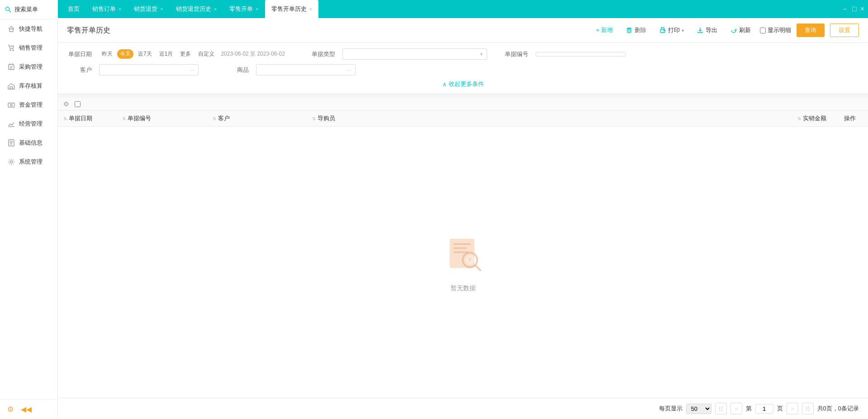 This screenshot has width=868, height=419. Describe the element at coordinates (853, 9) in the screenshot. I see `tab-bar-actions: － □ ×` at that location.